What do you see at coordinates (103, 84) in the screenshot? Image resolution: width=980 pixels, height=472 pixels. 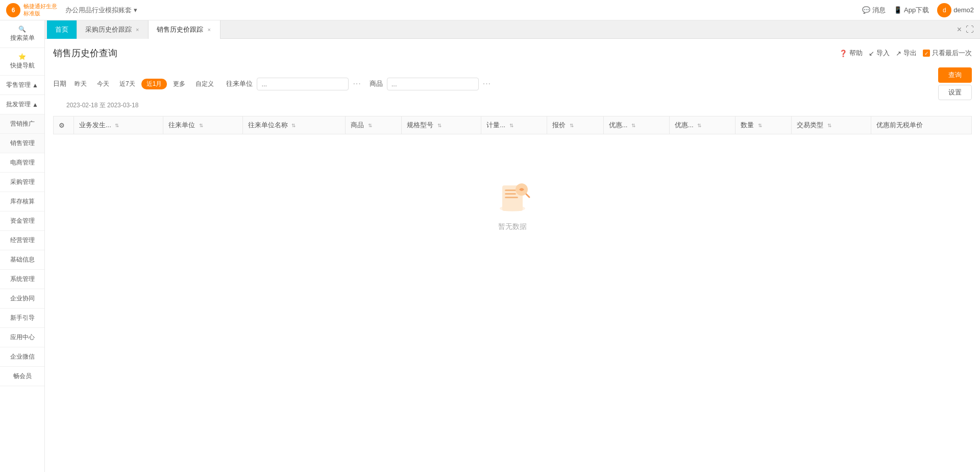 I see `date-btn-today: 今天` at bounding box center [103, 84].